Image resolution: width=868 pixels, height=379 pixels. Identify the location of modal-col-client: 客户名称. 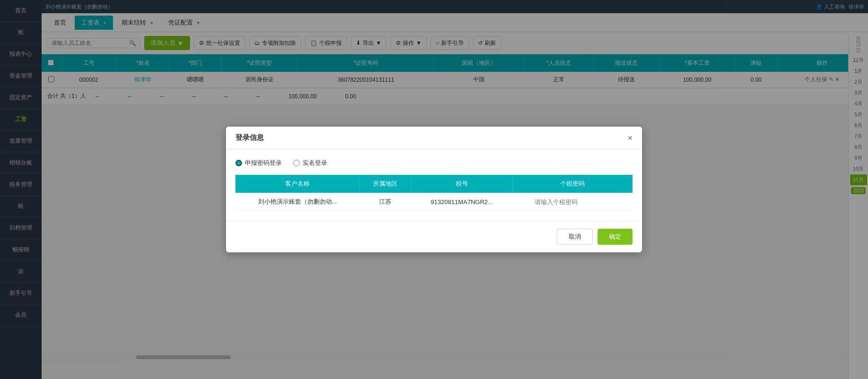
(297, 184).